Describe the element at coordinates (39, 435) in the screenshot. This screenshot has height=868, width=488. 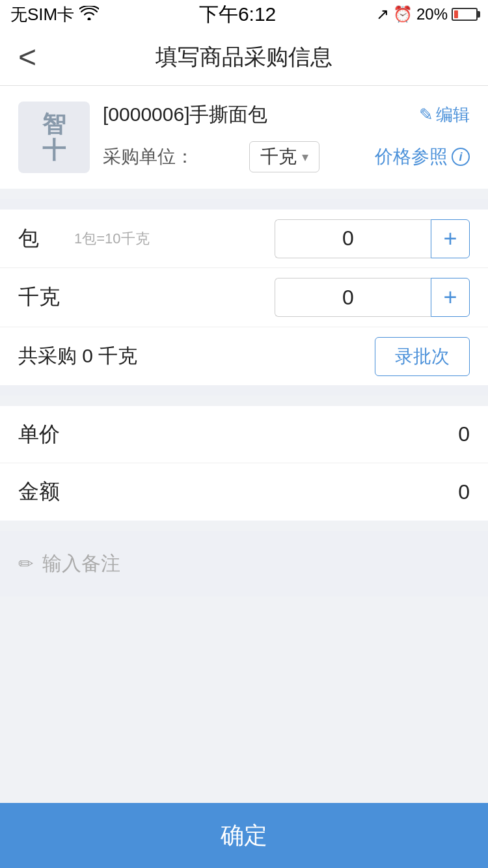
I see `unit-price-label: 单价` at that location.